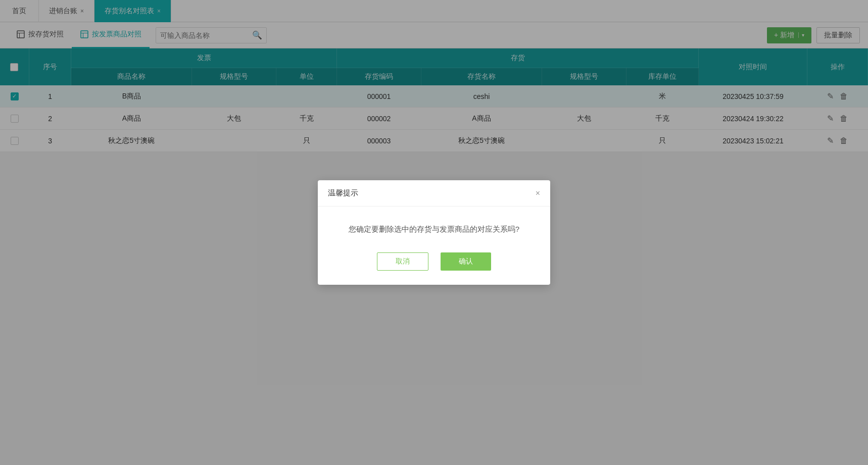 This screenshot has width=868, height=465. What do you see at coordinates (434, 193) in the screenshot?
I see `dialog-header: 温馨提示 ×` at bounding box center [434, 193].